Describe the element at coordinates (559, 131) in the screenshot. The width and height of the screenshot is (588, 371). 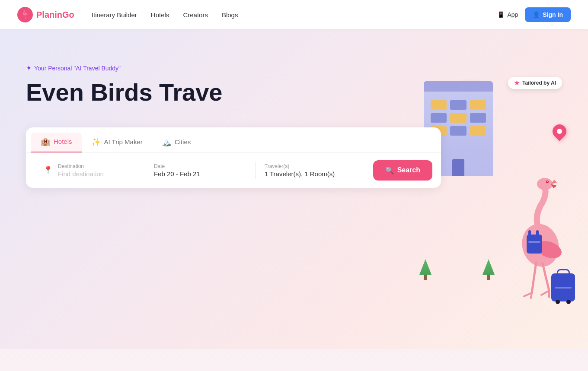
I see `map-pin` at that location.